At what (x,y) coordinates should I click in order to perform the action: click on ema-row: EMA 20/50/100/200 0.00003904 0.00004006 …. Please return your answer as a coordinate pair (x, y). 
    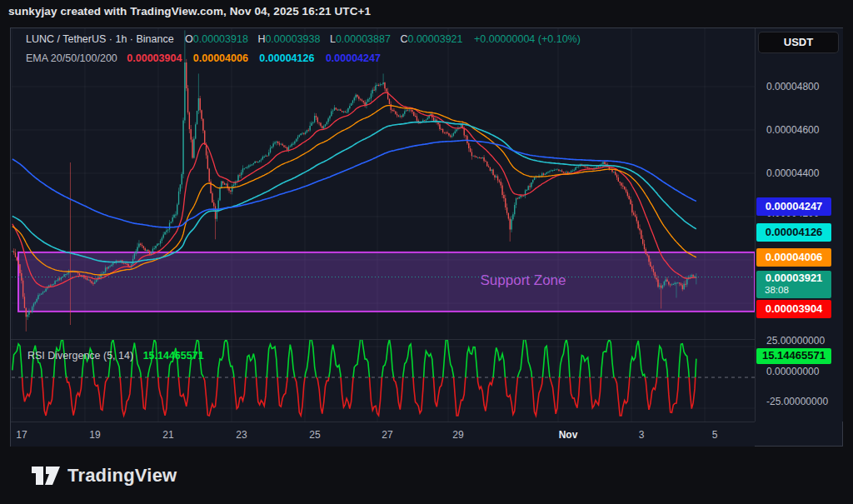
    Looking at the image, I should click on (303, 58).